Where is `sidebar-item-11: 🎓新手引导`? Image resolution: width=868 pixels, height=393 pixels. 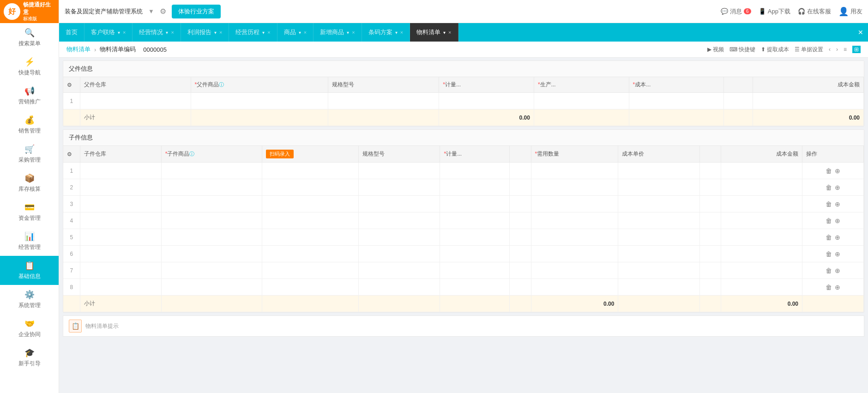
sidebar-item-11: 🎓新手引导 is located at coordinates (30, 357).